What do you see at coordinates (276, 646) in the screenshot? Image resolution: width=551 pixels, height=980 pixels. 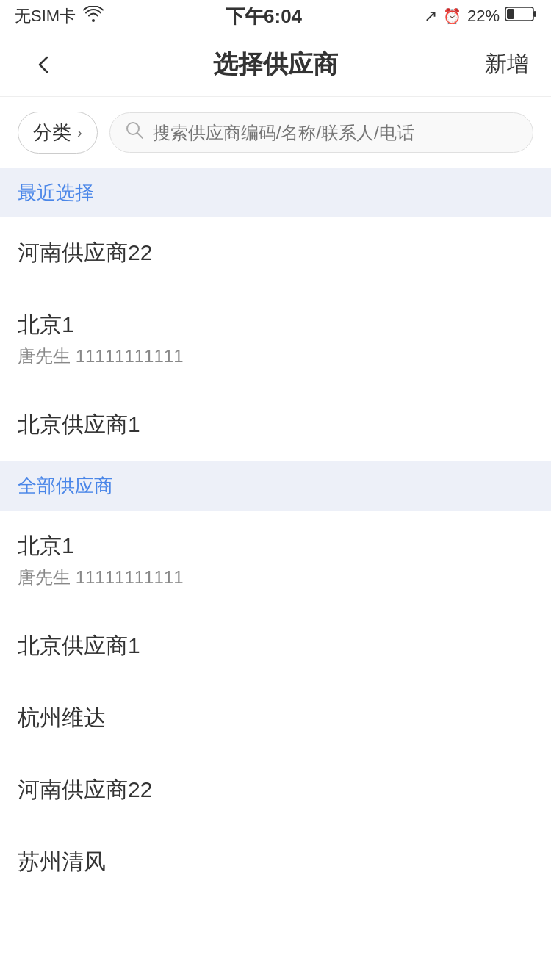 I see `all-item-1: 北京供应商1` at bounding box center [276, 646].